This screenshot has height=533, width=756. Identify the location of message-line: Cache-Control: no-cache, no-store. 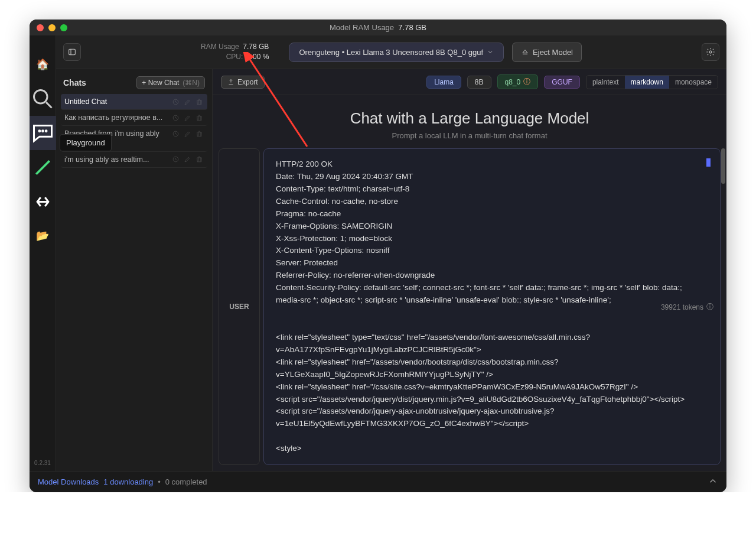
(492, 202).